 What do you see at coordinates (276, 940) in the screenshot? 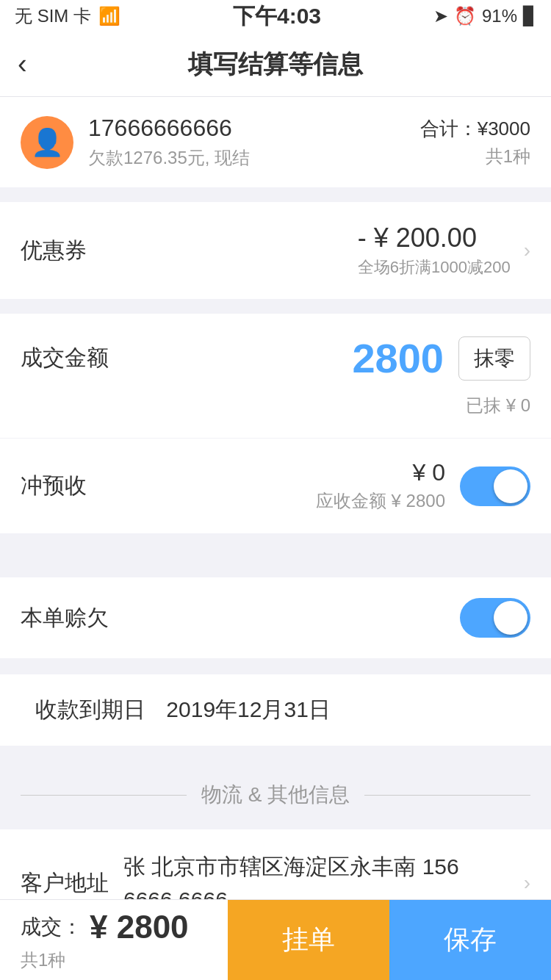
I see `bottom-bar: 成交： ¥ 2800 共1种 挂单 保存` at bounding box center [276, 940].